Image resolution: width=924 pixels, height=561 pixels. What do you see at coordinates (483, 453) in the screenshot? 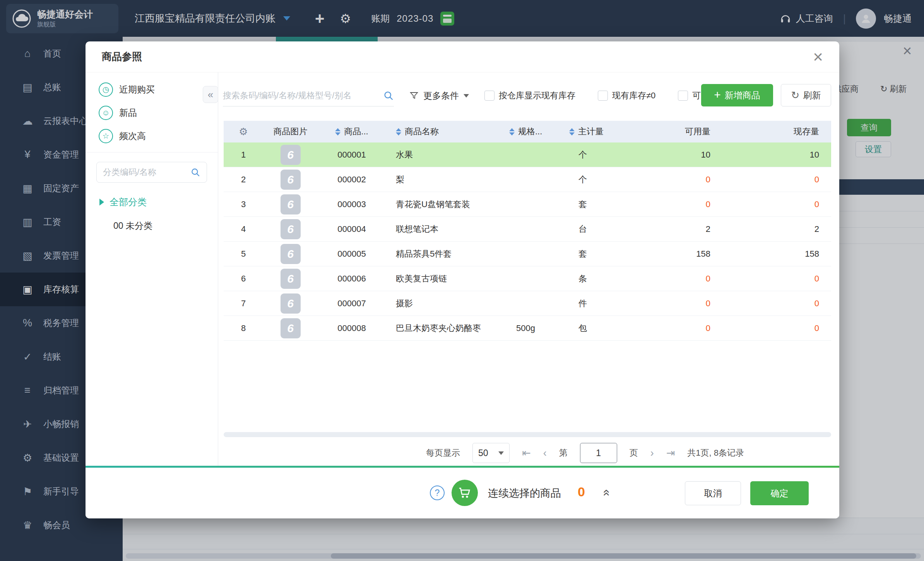
I see `per-page-value: 50` at bounding box center [483, 453].